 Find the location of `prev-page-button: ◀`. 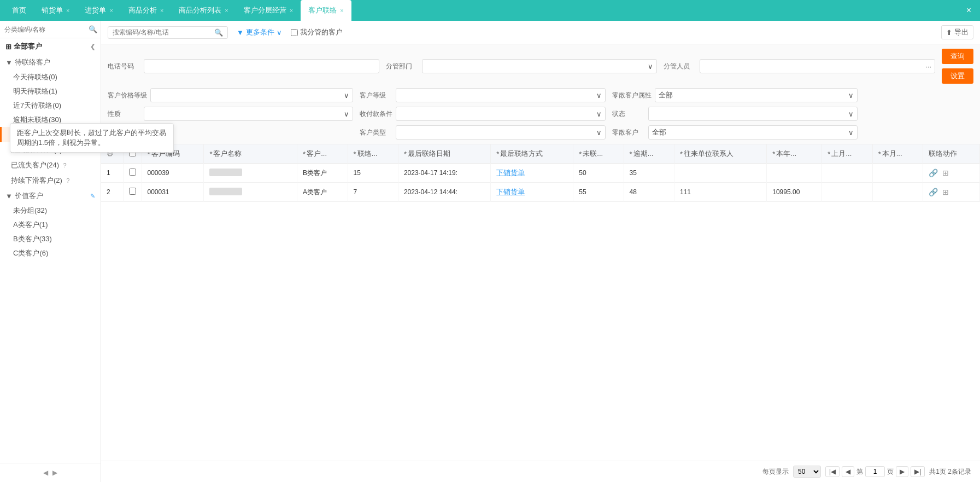

prev-page-button: ◀ is located at coordinates (848, 472).